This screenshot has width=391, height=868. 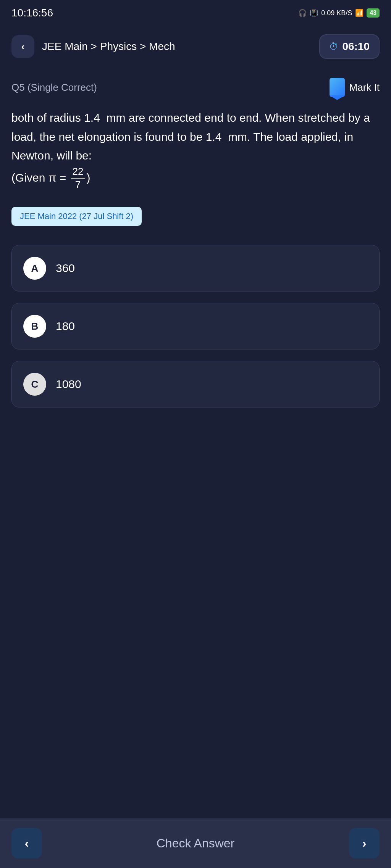 What do you see at coordinates (78, 185) in the screenshot?
I see `fraction-denominator: 7` at bounding box center [78, 185].